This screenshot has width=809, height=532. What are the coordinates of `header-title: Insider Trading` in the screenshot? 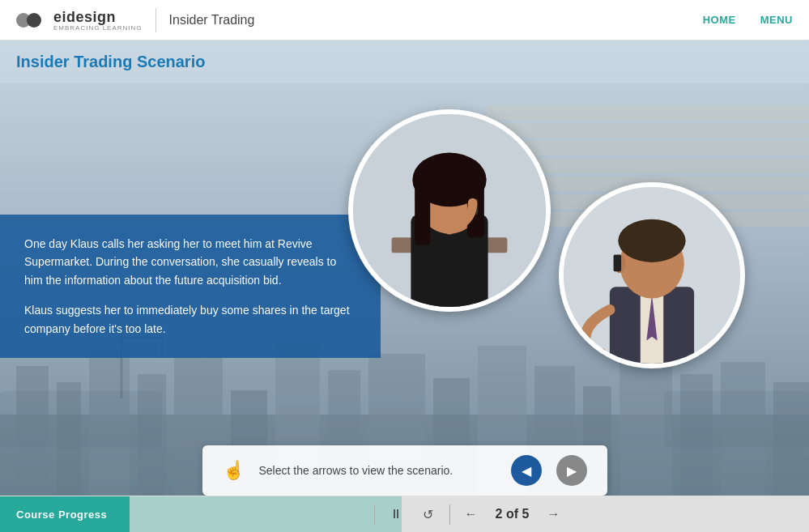 It's located at (212, 20).